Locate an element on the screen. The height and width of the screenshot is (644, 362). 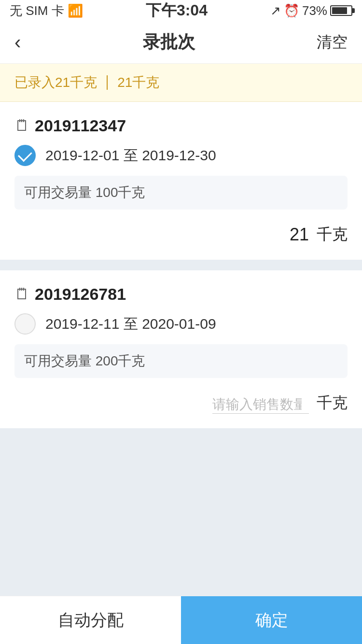
battery-percent: 73% is located at coordinates (315, 11).